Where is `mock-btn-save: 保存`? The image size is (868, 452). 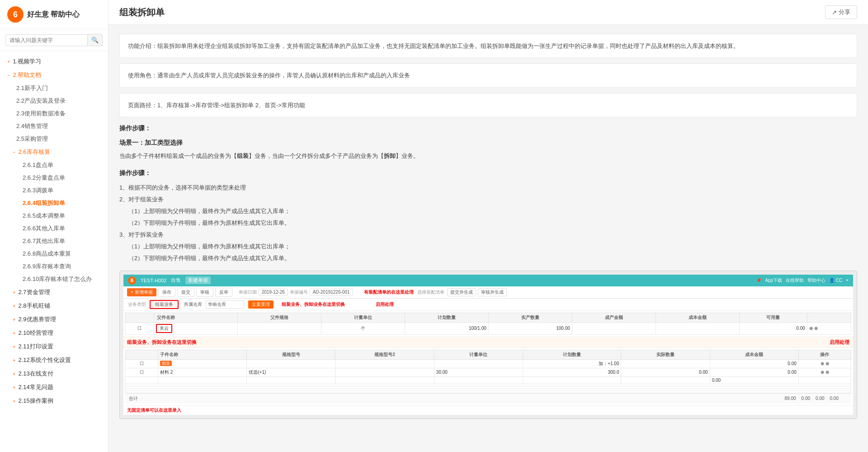 mock-btn-save: 保存 is located at coordinates (167, 292).